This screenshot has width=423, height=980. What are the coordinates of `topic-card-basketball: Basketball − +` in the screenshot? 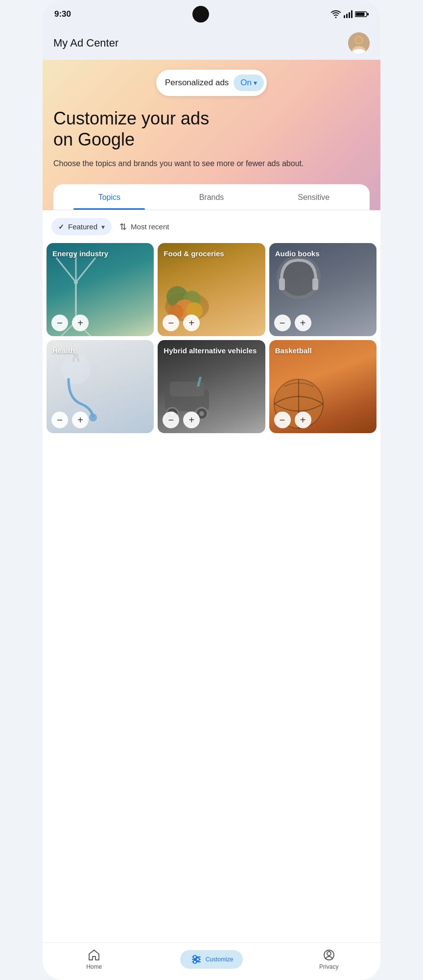 It's located at (323, 387).